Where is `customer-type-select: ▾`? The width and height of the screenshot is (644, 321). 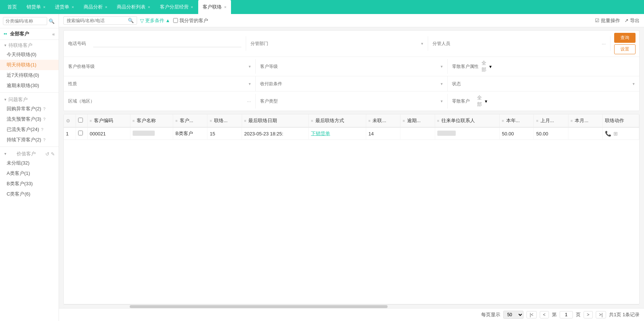
customer-type-select: ▾ is located at coordinates (364, 101).